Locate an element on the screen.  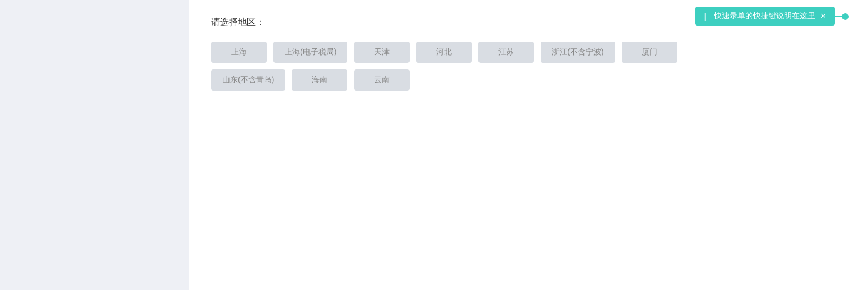
region-button-hainan: 海南 is located at coordinates (320, 80).